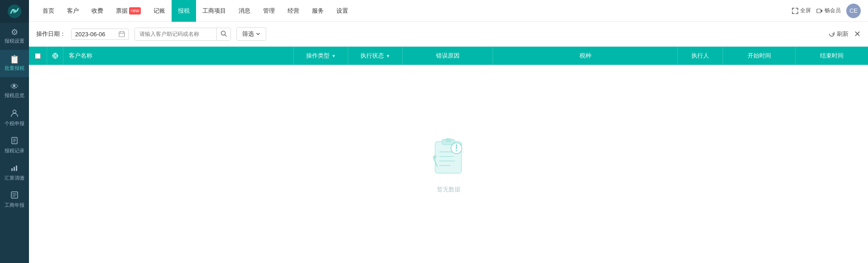  Describe the element at coordinates (251, 34) in the screenshot. I see `filter-button: 筛选` at that location.